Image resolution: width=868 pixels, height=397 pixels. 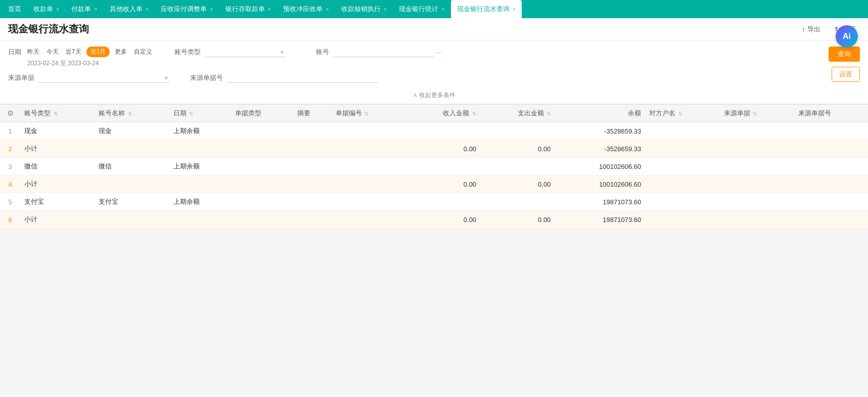 I want to click on nav-tab-4: 银行存取款单 ×, so click(x=248, y=9).